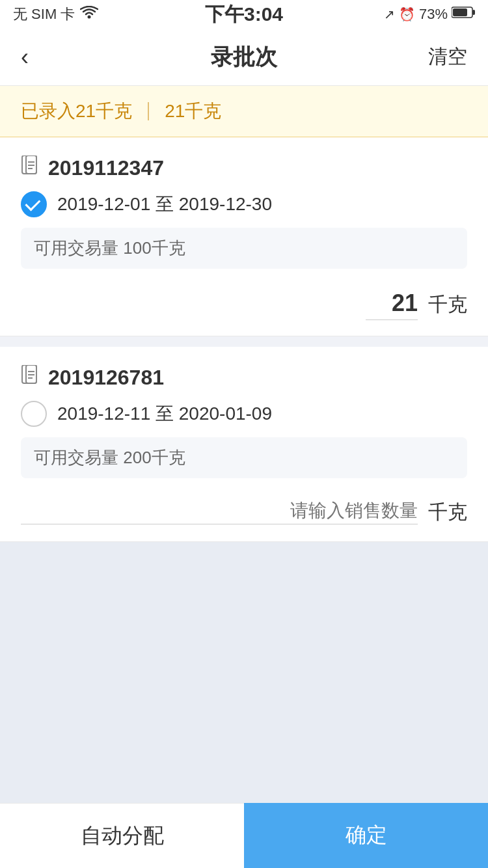  What do you see at coordinates (244, 308) in the screenshot?
I see `batch-1-qty-row: 千克` at bounding box center [244, 308].